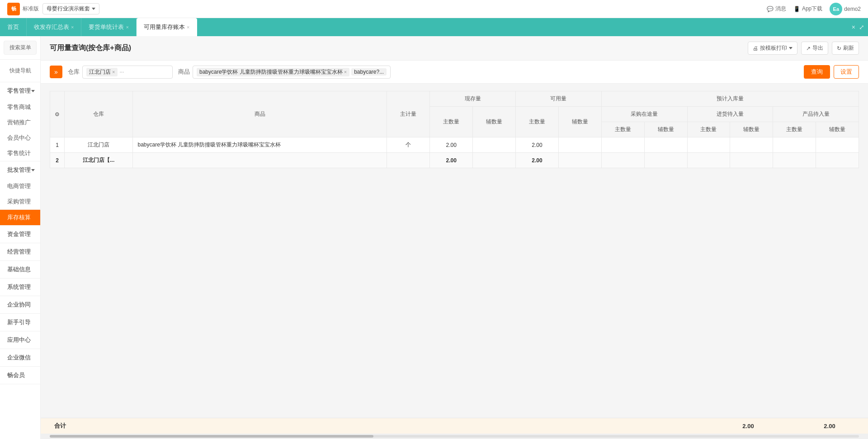  What do you see at coordinates (451, 122) in the screenshot?
I see `table-header-stock-main: 主数量` at bounding box center [451, 122].